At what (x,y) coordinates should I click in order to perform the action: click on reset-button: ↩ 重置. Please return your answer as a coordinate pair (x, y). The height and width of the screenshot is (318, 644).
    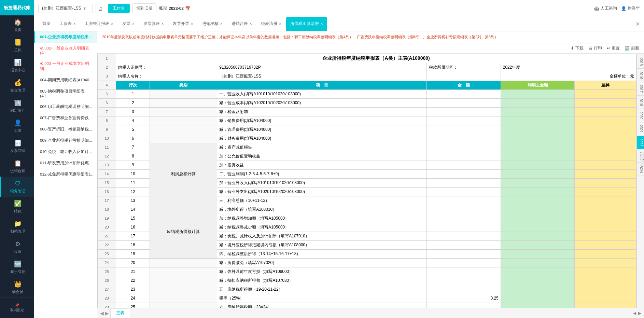
    Looking at the image, I should click on (613, 49).